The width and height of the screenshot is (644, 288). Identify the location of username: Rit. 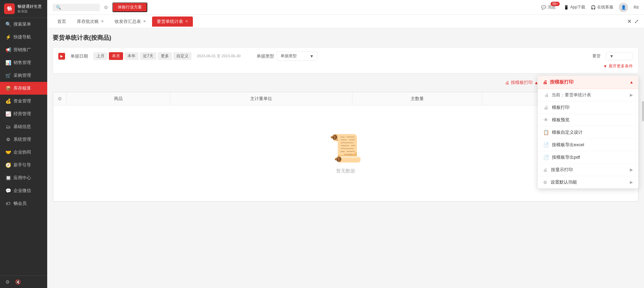
(636, 7).